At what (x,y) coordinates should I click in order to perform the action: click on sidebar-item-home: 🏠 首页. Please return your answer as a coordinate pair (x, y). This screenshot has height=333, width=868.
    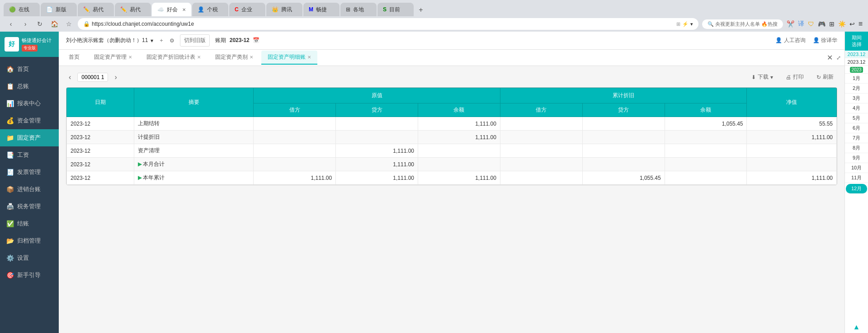
    Looking at the image, I should click on (29, 69).